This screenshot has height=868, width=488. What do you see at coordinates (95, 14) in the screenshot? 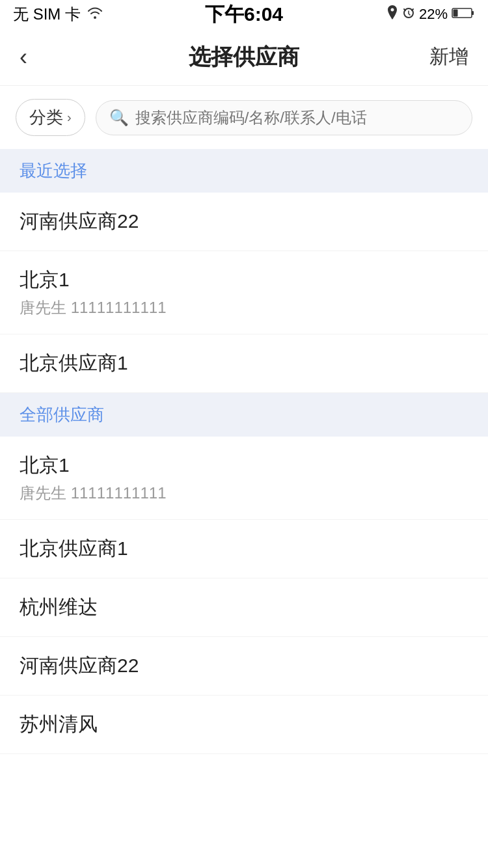
I see `wifi-icon` at bounding box center [95, 14].